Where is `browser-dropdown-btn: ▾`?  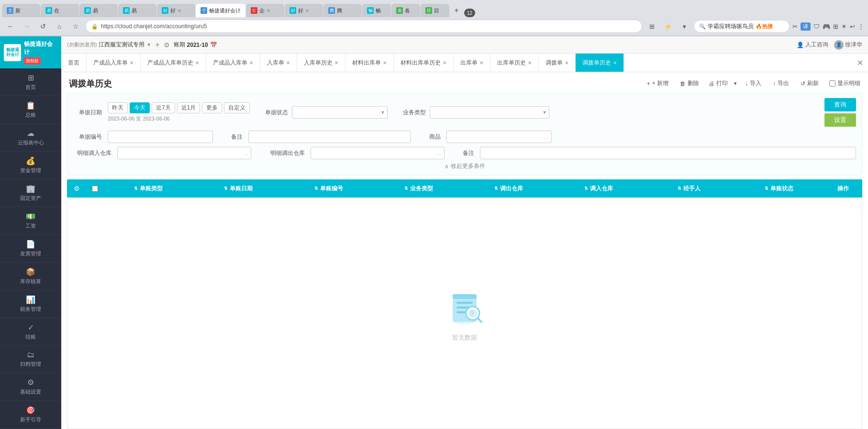
browser-dropdown-btn: ▾ is located at coordinates (684, 26).